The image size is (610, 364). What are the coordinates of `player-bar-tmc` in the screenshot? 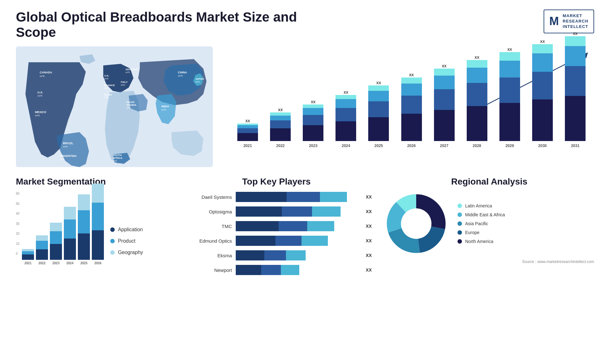 It's located at (297, 226).